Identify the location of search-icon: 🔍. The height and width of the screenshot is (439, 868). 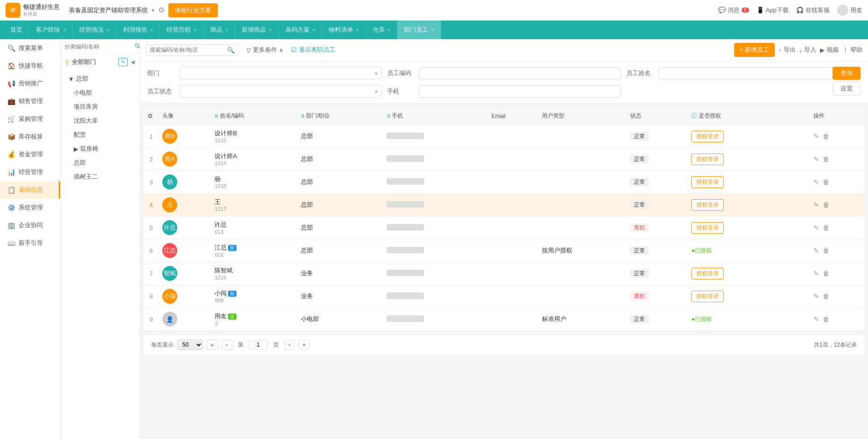
(231, 50).